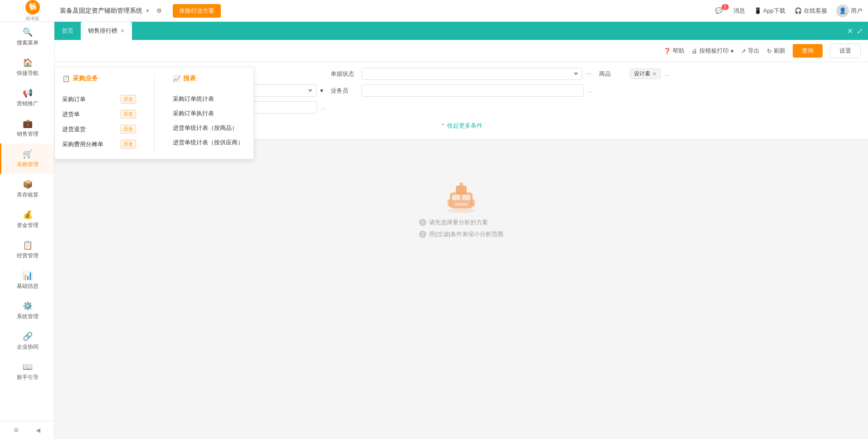 This screenshot has height=439, width=868. Describe the element at coordinates (850, 31) in the screenshot. I see `tab-close-all-icon: ✕` at that location.